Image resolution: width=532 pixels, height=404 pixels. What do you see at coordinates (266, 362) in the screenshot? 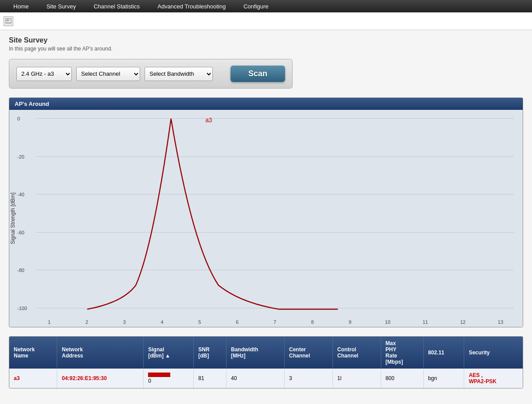
I see `table-section: NetworkName NetworkAddress Signal[dBm] ▲…` at bounding box center [266, 362].